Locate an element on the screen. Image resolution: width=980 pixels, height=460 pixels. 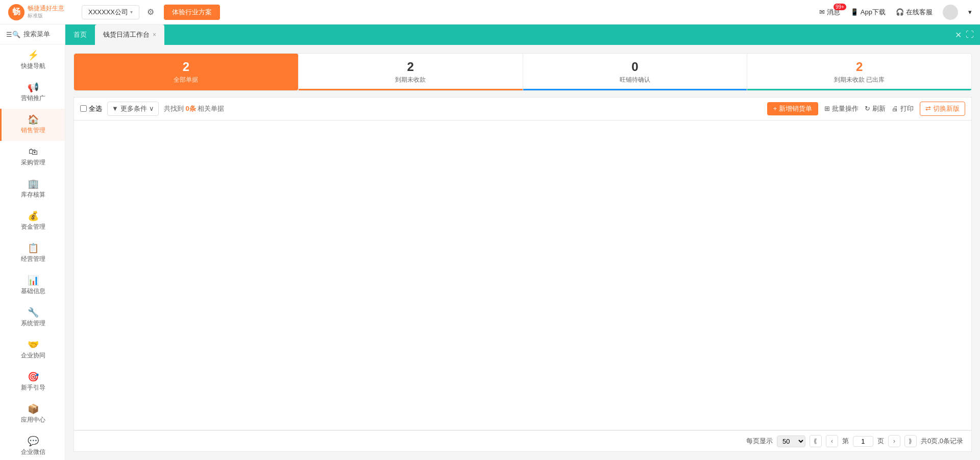
page-last-button: ⟫ is located at coordinates (911, 441).